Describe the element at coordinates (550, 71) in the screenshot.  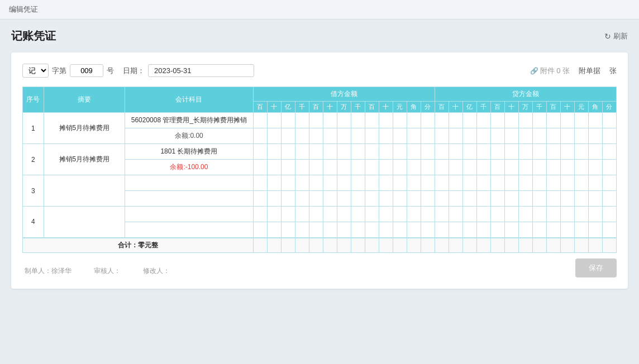
I see `attach-link: 🔗 附件 0 张` at that location.